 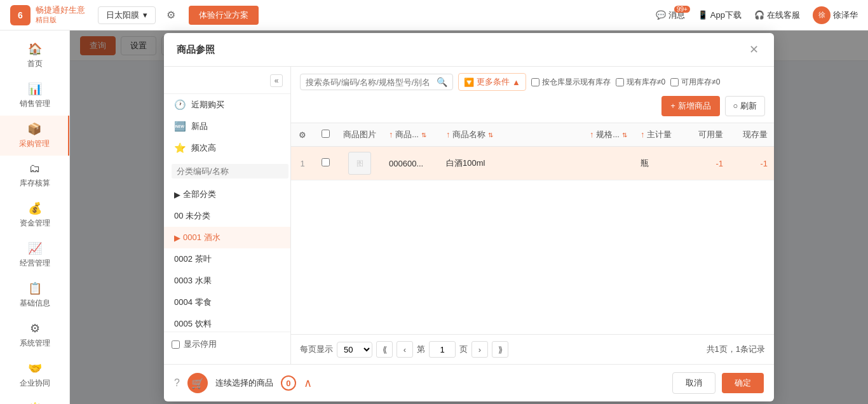 I want to click on nav-service: 🎧 在线客服, so click(x=777, y=15).